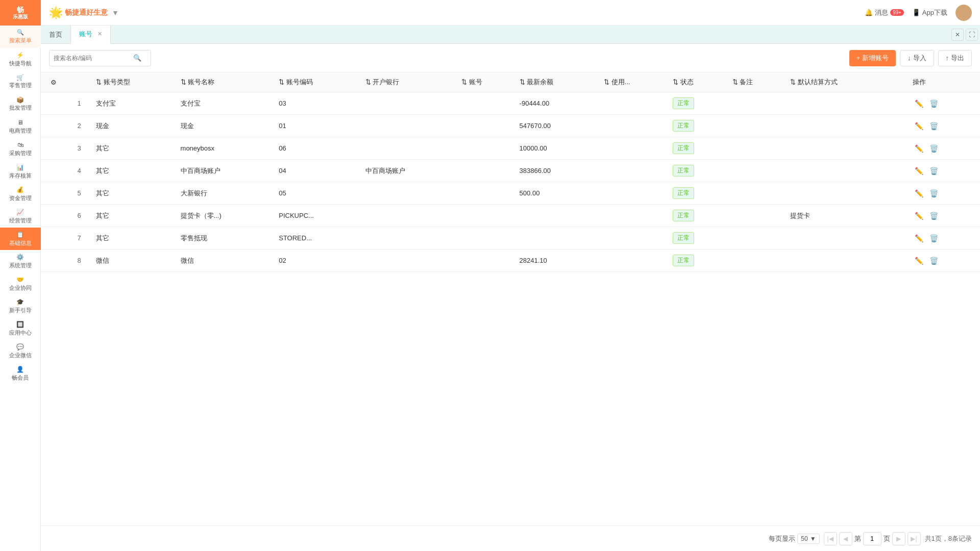  I want to click on app-logo-text: 畅 乐惠版, so click(20, 13).